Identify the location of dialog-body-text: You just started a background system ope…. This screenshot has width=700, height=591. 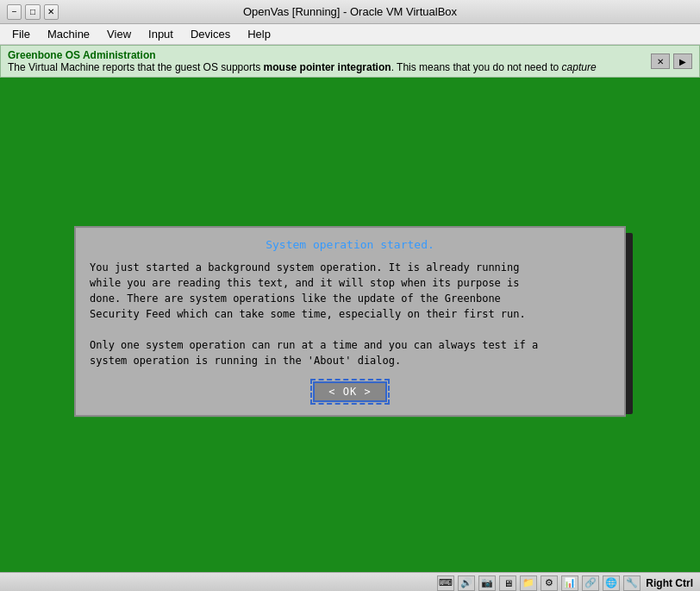
(350, 314).